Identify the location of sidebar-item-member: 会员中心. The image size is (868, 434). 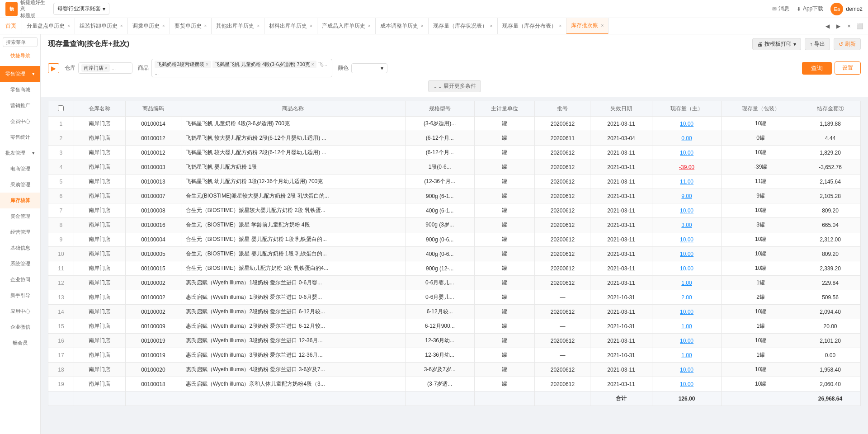
(20, 121).